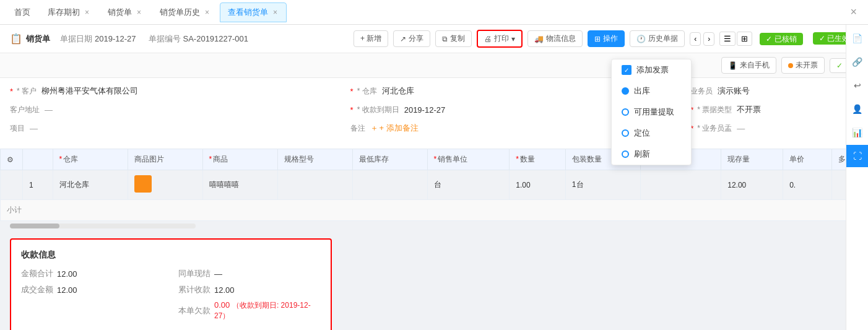 This screenshot has width=868, height=330. What do you see at coordinates (752, 160) in the screenshot?
I see `col-current-stock: 现存量` at bounding box center [752, 160].